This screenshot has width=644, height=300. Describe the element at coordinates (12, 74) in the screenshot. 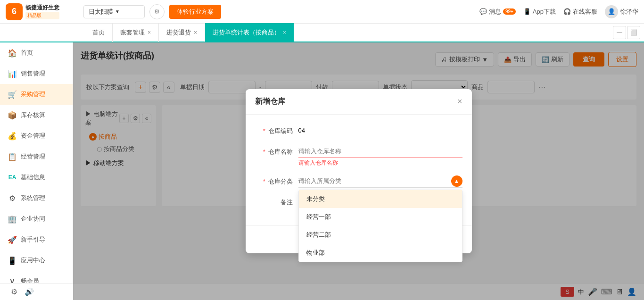

I see `sales-icon: 📊` at that location.